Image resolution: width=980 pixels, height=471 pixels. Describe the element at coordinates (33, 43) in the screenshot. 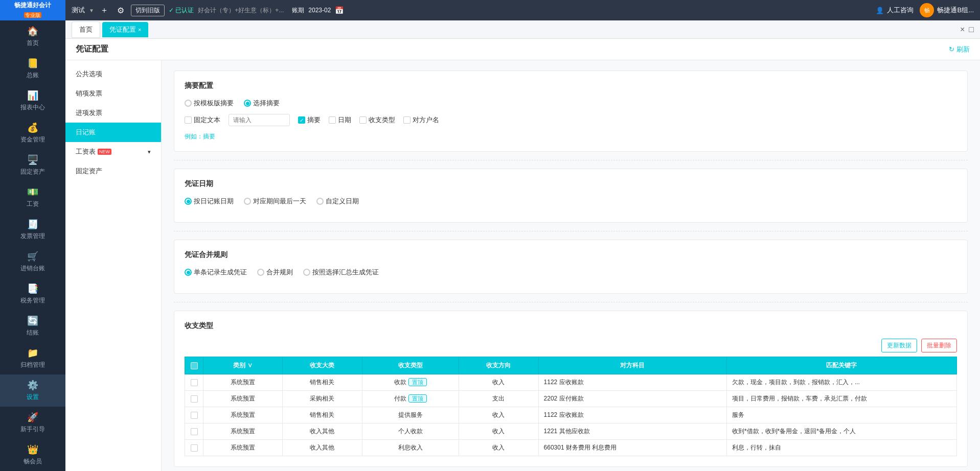

I see `sidebar-item-label: 首页` at that location.